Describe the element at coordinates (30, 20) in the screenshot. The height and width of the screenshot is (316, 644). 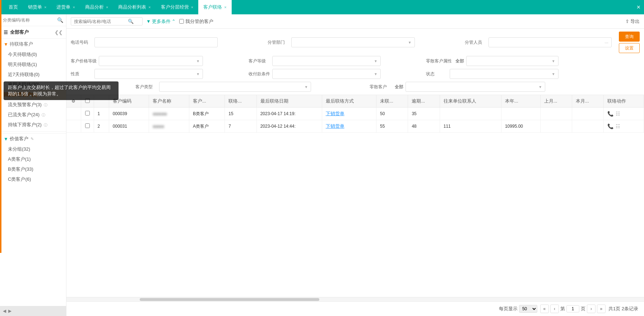
I see `sidebar-search-input` at that location.